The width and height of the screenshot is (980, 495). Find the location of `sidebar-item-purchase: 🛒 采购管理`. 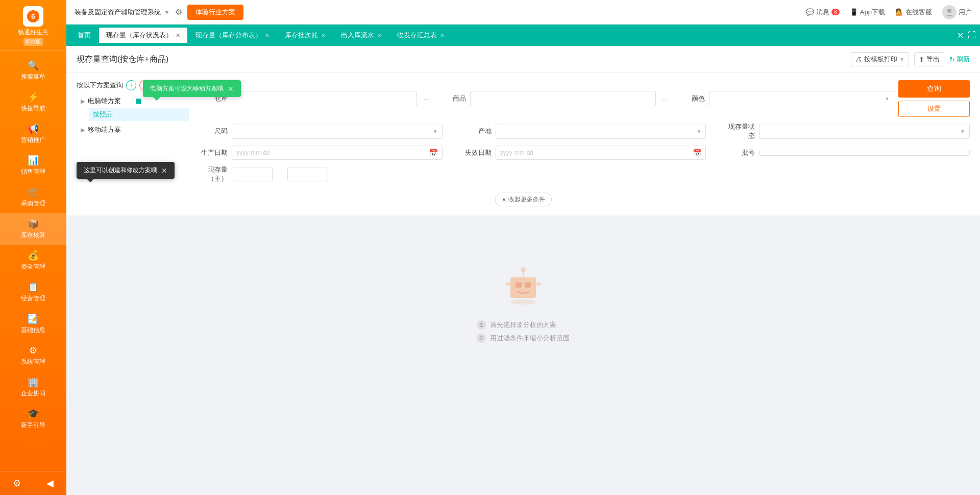

sidebar-item-purchase: 🛒 采购管理 is located at coordinates (33, 197).